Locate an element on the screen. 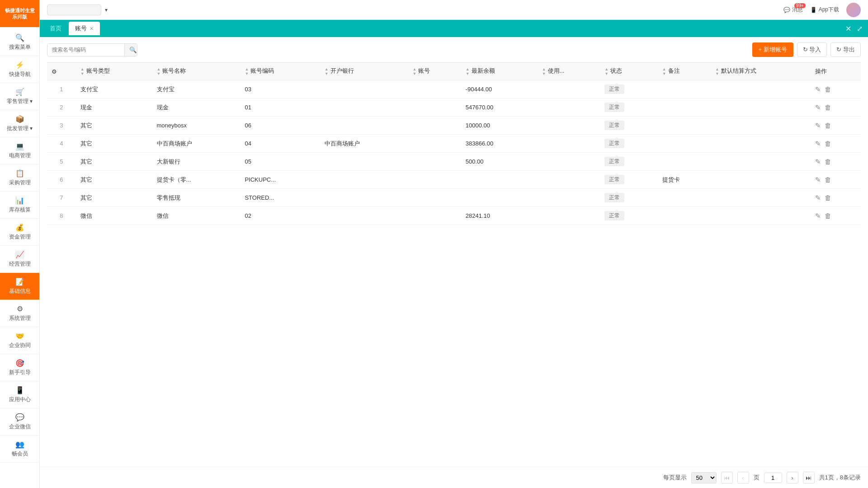 Image resolution: width=868 pixels, height=488 pixels. prev-page-button: ‹ is located at coordinates (743, 478).